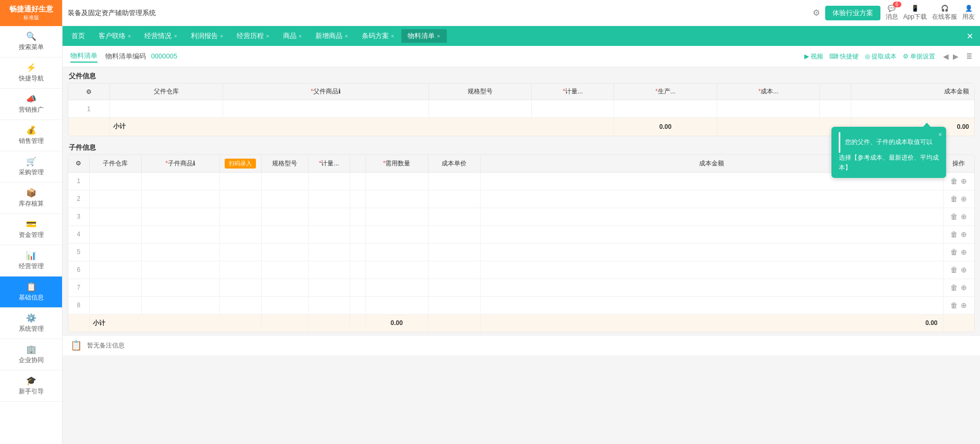 This screenshot has width=980, height=444. Describe the element at coordinates (378, 36) in the screenshot. I see `nav-tab-barcode: 条码方案×` at that location.